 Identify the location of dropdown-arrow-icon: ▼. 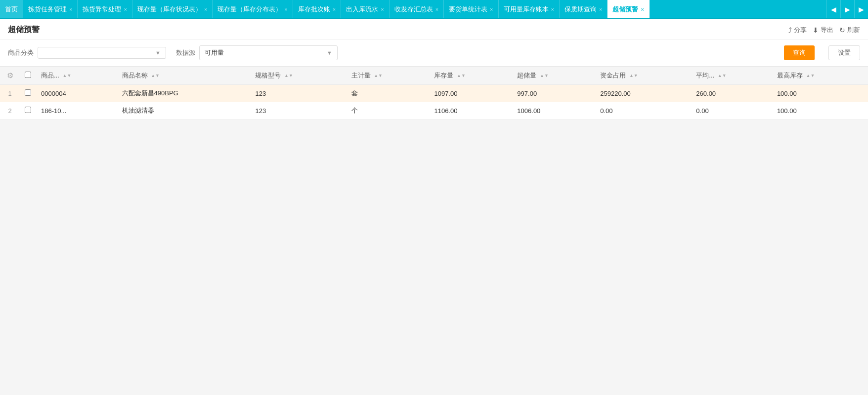
(329, 53).